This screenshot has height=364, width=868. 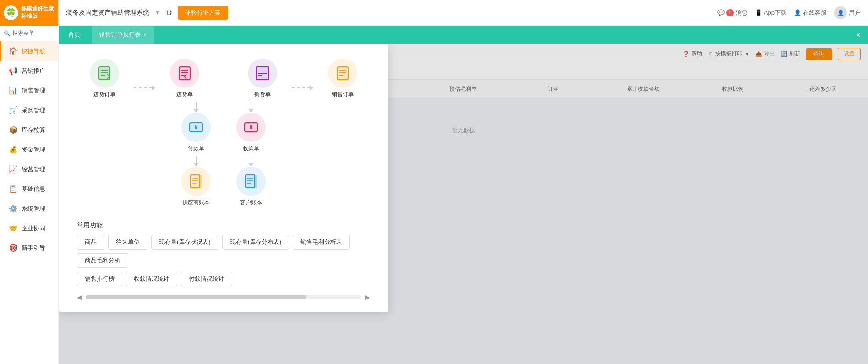 What do you see at coordinates (100, 279) in the screenshot?
I see `cf-btn-sales-rank: 销售排行榜` at bounding box center [100, 279].